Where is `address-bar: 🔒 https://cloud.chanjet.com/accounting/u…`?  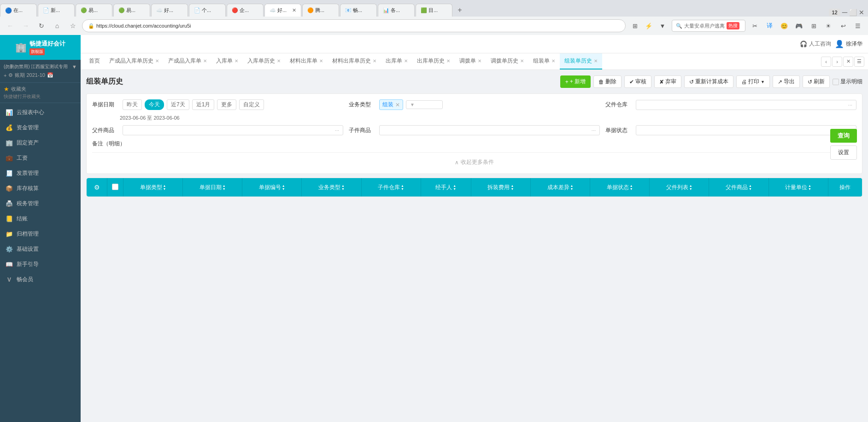 address-bar: 🔒 https://cloud.chanjet.com/accounting/u… is located at coordinates (354, 26).